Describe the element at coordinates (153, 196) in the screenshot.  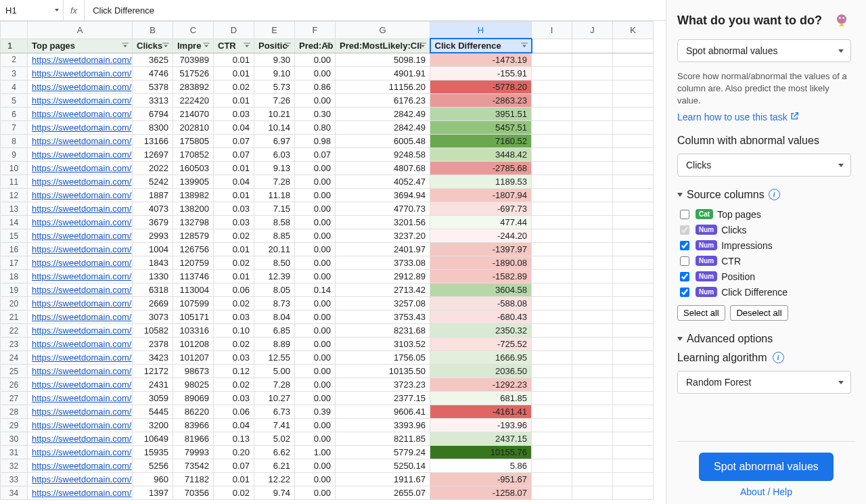
I see `clicks-cell: 1887` at that location.